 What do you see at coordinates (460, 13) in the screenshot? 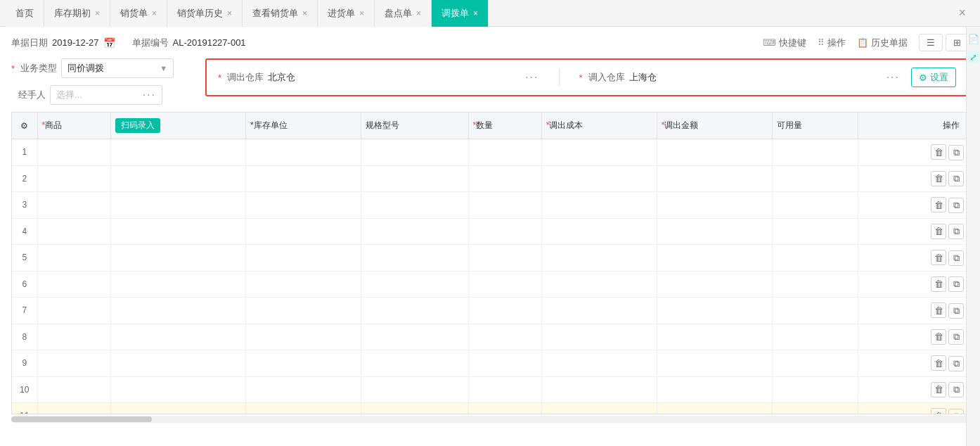
I see `tab-transfer: 调拨单 ×` at bounding box center [460, 13].